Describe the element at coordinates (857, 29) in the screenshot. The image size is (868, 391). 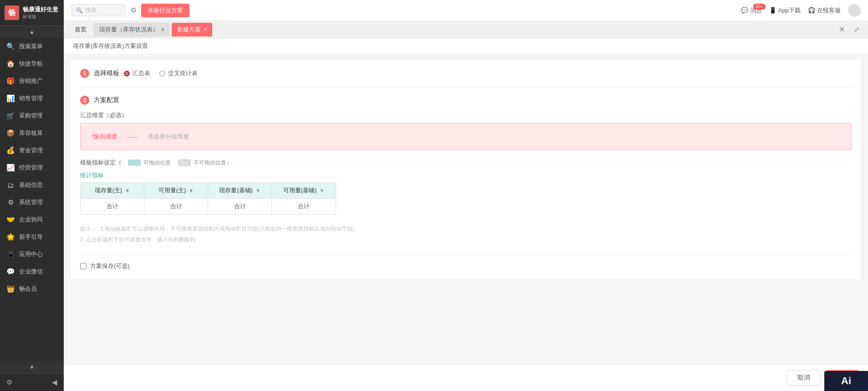
I see `tab-expand: ⤢` at that location.